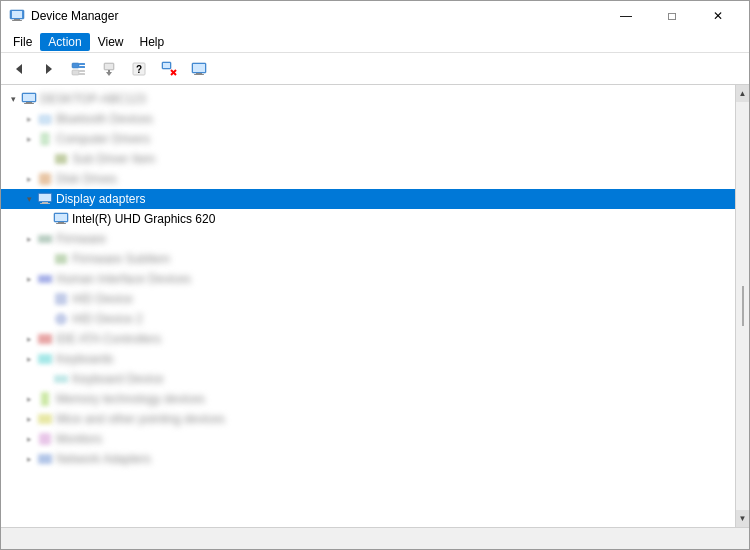 This screenshot has width=750, height=550. Describe the element at coordinates (29, 119) in the screenshot. I see `toggle-blurred-1: ▸` at that location.